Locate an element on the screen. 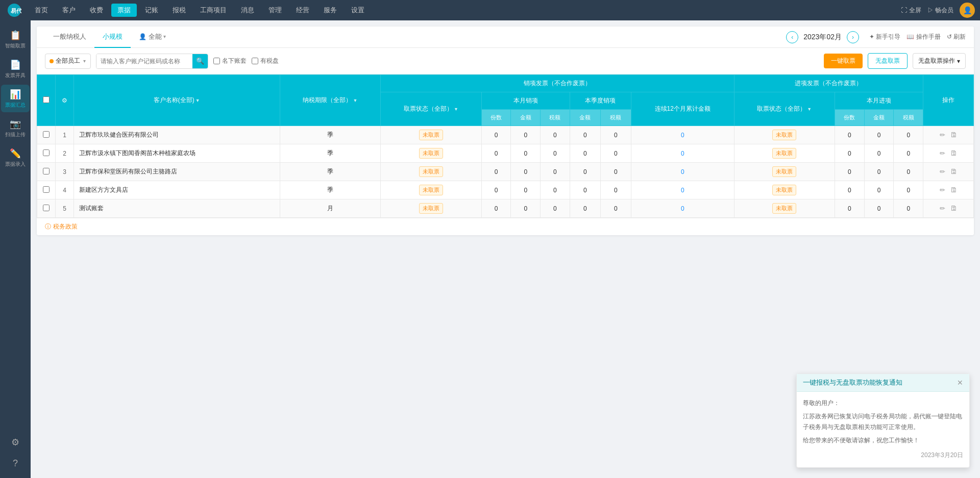 The height and width of the screenshot is (478, 980). row-purchase-status: 未取票 is located at coordinates (785, 135).